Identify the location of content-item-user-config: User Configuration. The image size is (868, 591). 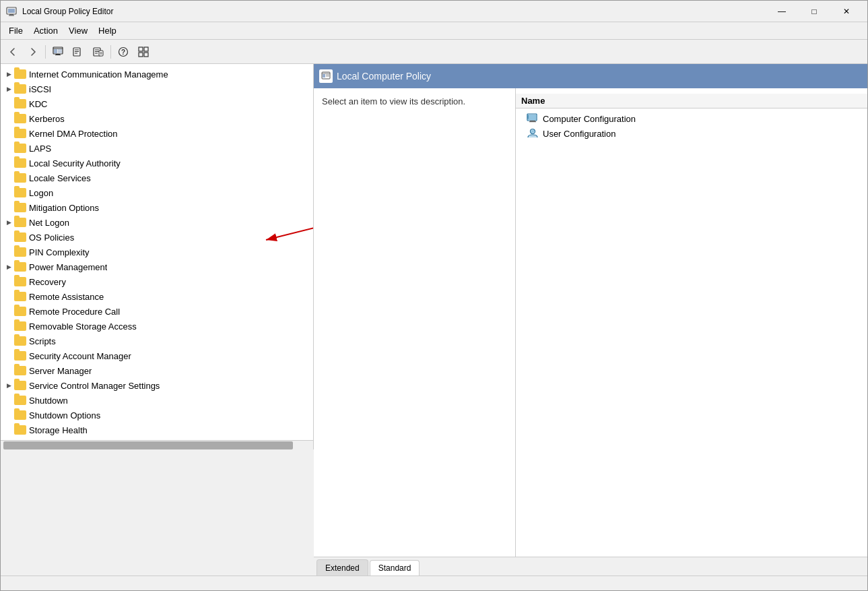
(692, 133).